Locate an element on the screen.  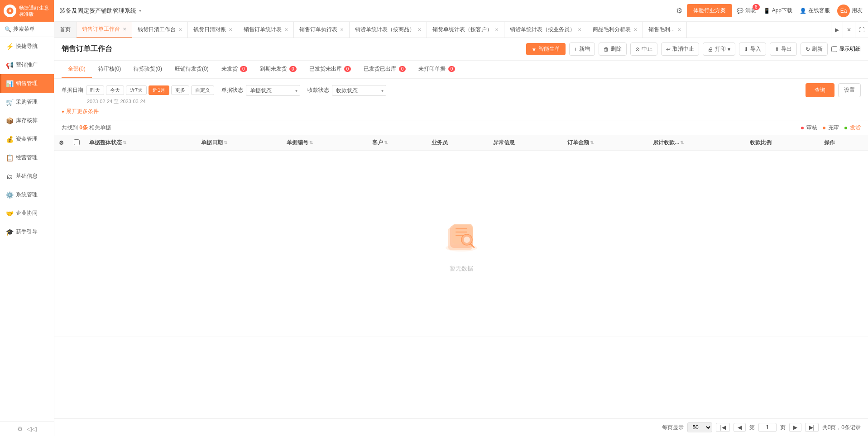
sidebar-item-sales: 📊 销售管理 is located at coordinates (27, 83).